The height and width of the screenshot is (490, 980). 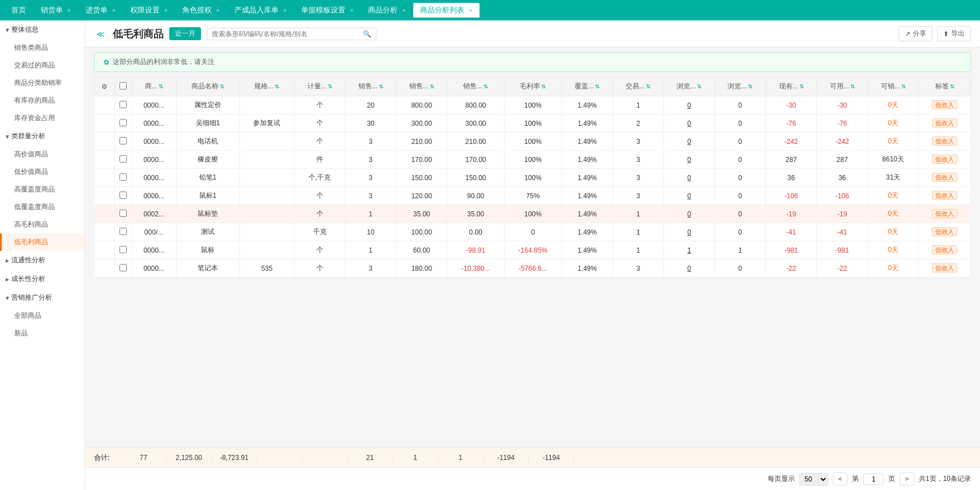 I want to click on col-unit: 计量...⇅, so click(x=320, y=87).